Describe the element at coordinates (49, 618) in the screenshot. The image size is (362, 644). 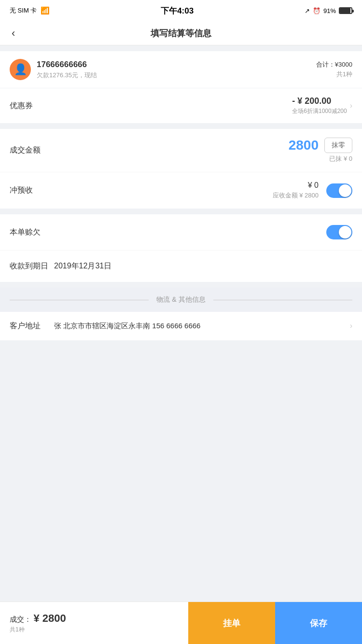
I see `bottom-amount: ¥ 2800` at that location.